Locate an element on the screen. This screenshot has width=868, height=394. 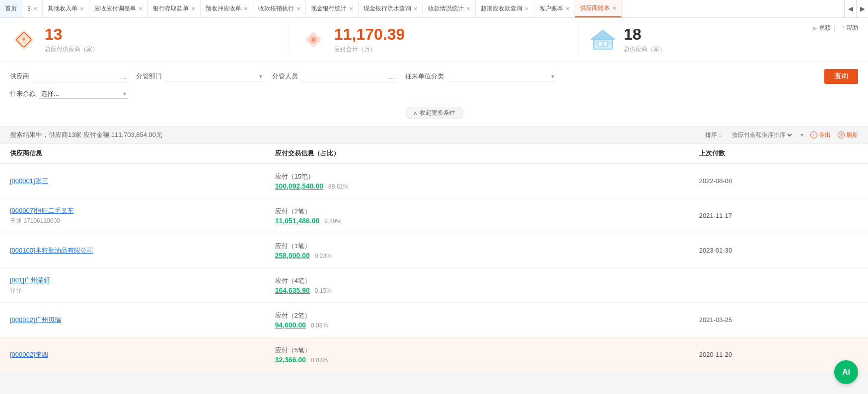
table-row: [000002]李四 应付（5笔） 32,366.00 0.03% 2020-1… is located at coordinates (434, 355).